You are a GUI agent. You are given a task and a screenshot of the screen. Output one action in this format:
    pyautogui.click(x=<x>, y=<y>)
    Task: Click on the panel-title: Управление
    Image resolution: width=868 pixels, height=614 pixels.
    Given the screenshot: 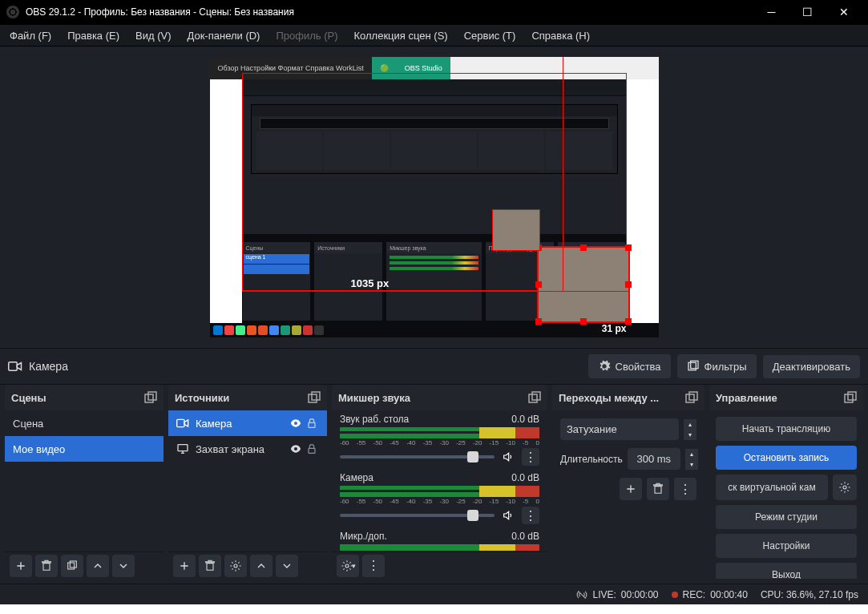 What is the action you would take?
    pyautogui.click(x=747, y=398)
    